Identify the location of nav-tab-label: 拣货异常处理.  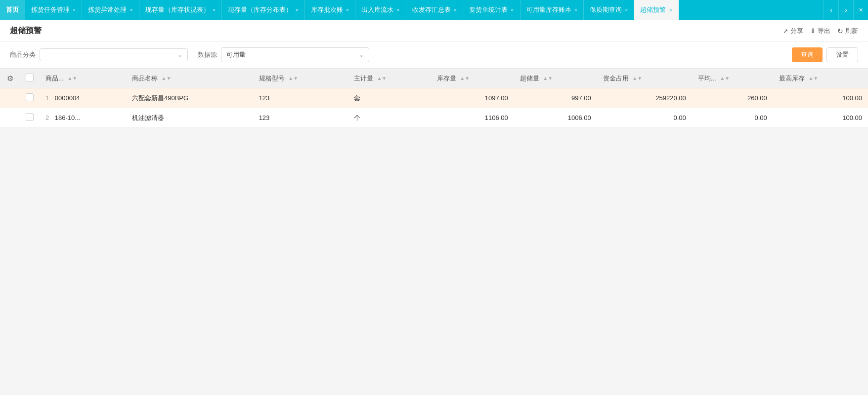
(107, 10).